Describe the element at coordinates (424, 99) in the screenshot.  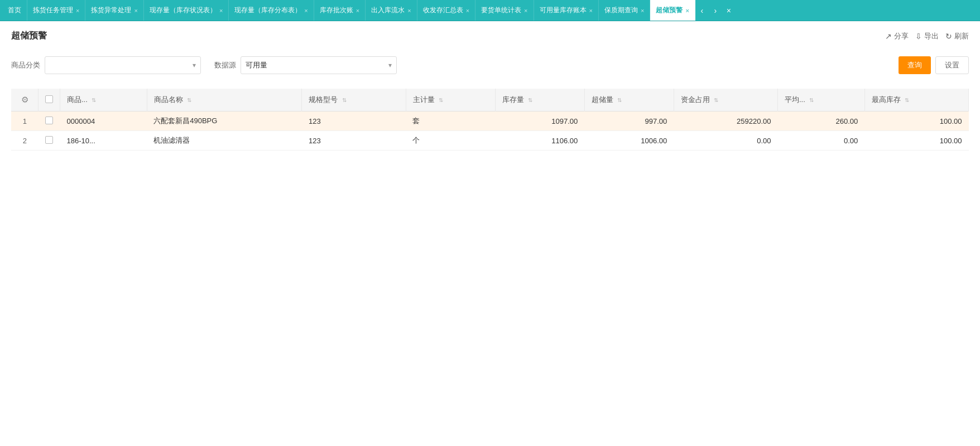
I see `th-unit-label: 主计量` at that location.